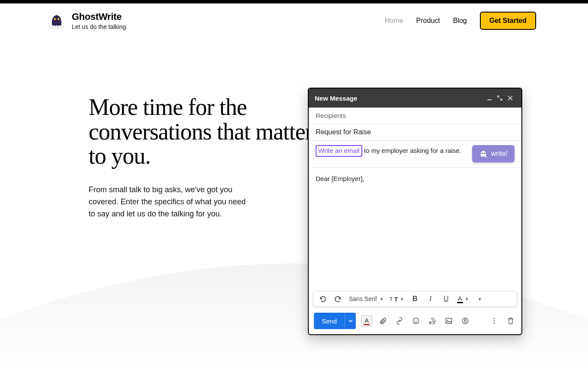 This screenshot has width=588, height=371. What do you see at coordinates (382, 299) in the screenshot?
I see `chevron-down-icon: ▼` at bounding box center [382, 299].